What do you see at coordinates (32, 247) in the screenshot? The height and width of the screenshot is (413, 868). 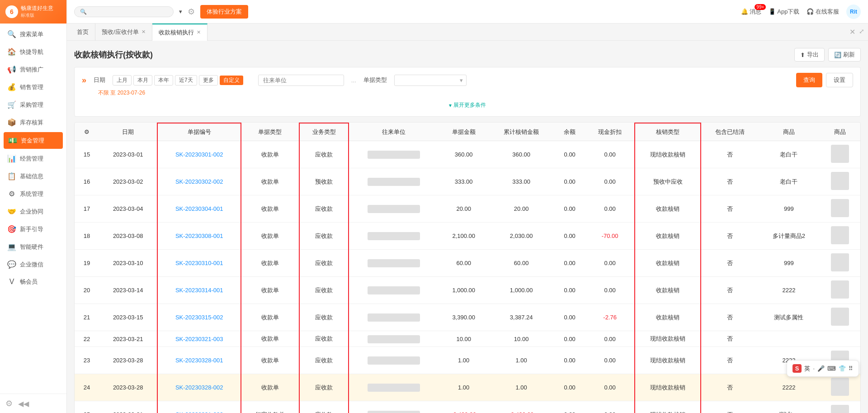 I see `sidebar-item-label: 智能硬件` at bounding box center [32, 247].